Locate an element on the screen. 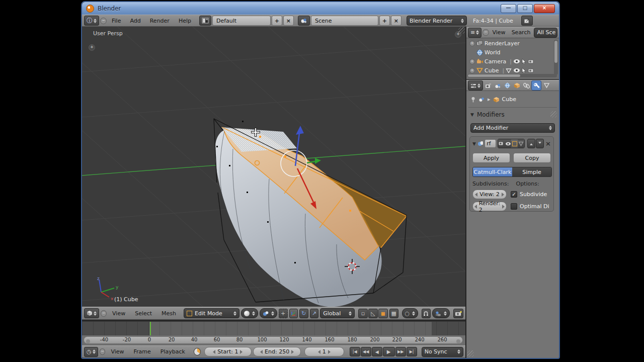 Image resolution: width=644 pixels, height=362 pixels. face-select-button: ◼ is located at coordinates (383, 314).